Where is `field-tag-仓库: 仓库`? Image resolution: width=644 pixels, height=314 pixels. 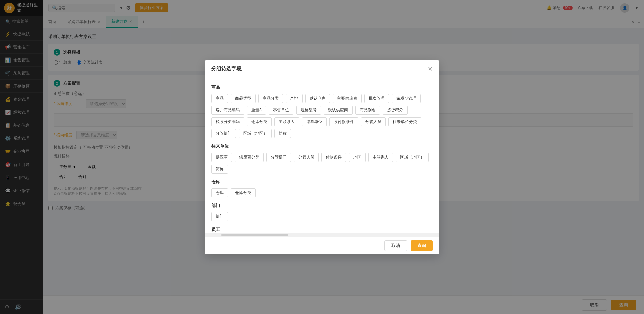
field-tag-仓库: 仓库 is located at coordinates (220, 193).